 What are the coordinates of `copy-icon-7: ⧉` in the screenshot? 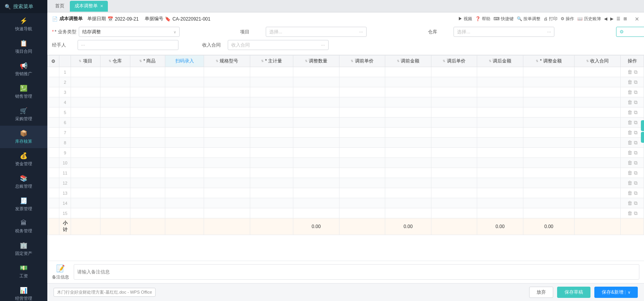 It's located at (635, 133).